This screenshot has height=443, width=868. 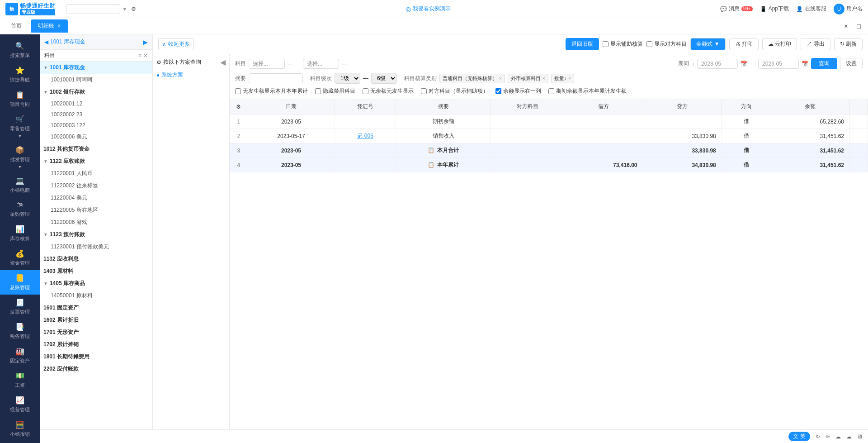 What do you see at coordinates (176, 44) in the screenshot?
I see `expand-more-btn: ∧ 收起更多` at bounding box center [176, 44].